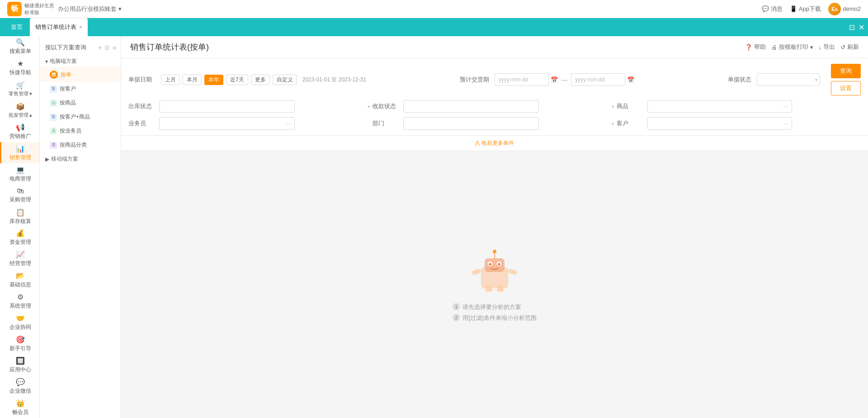  I want to click on sidebar-item-search-menu: 🔍 搜索菜单, so click(20, 47).